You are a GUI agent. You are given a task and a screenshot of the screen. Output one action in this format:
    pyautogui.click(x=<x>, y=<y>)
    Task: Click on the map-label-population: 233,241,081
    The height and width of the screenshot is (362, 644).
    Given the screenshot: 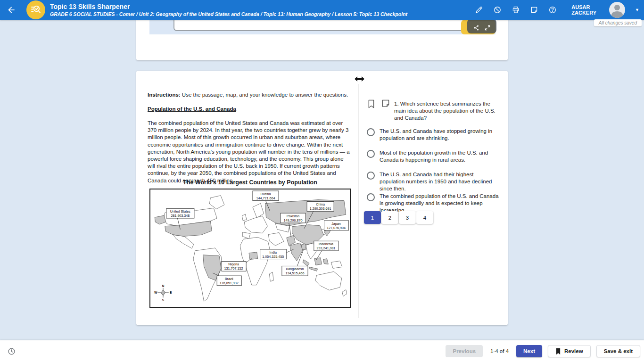 What is the action you would take?
    pyautogui.click(x=326, y=248)
    